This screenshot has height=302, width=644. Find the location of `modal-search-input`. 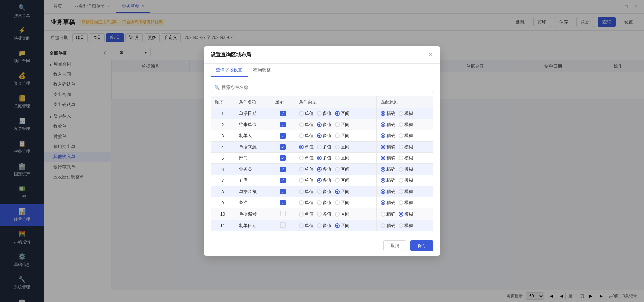

modal-search-input is located at coordinates (326, 87).